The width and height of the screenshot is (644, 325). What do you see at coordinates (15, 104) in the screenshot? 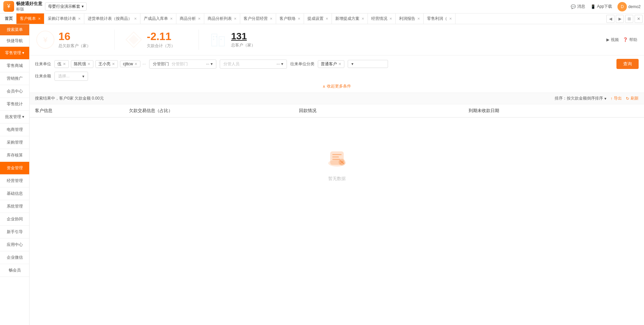
I see `sidebar-item-retail-stats: 零售统计` at bounding box center [15, 104].